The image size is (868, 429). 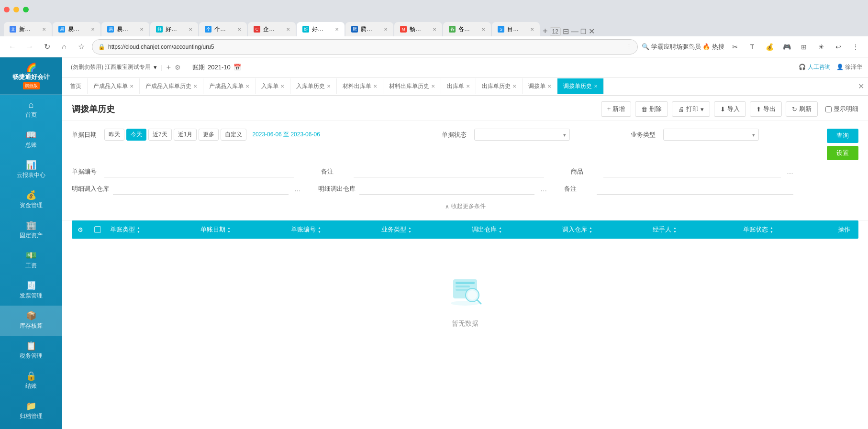 I want to click on date-btn-today: 今天, so click(x=136, y=135).